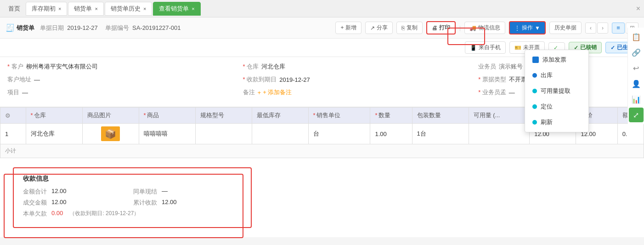 This screenshot has width=644, height=245. What do you see at coordinates (485, 48) in the screenshot?
I see `from-phone-button: 📱 来自手机` at bounding box center [485, 48].